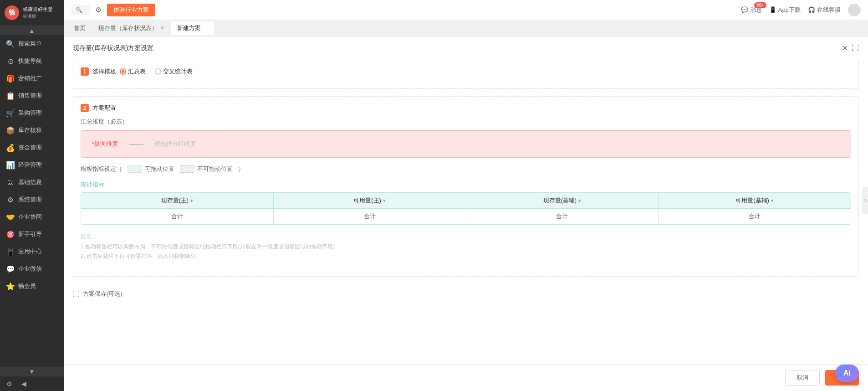 This screenshot has width=868, height=391. I want to click on trial-button: 体验行业方案, so click(131, 10).